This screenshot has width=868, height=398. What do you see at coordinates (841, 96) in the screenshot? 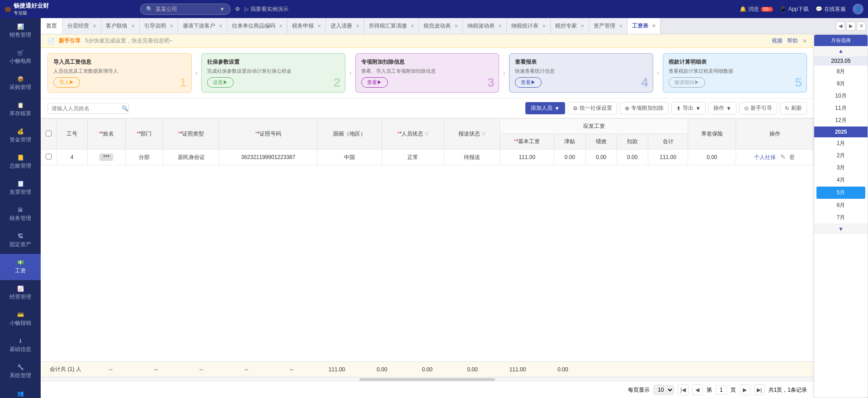
I see `month-10: 10月` at bounding box center [841, 96].